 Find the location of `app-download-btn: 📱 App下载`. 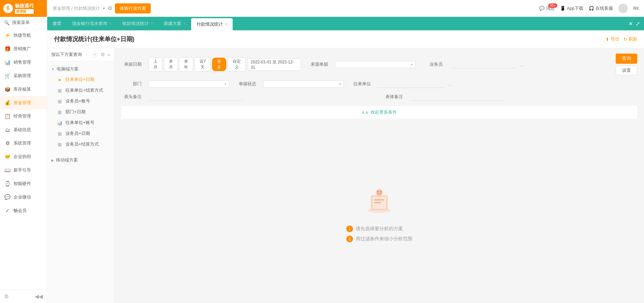

app-download-btn: 📱 App下载 is located at coordinates (572, 8).